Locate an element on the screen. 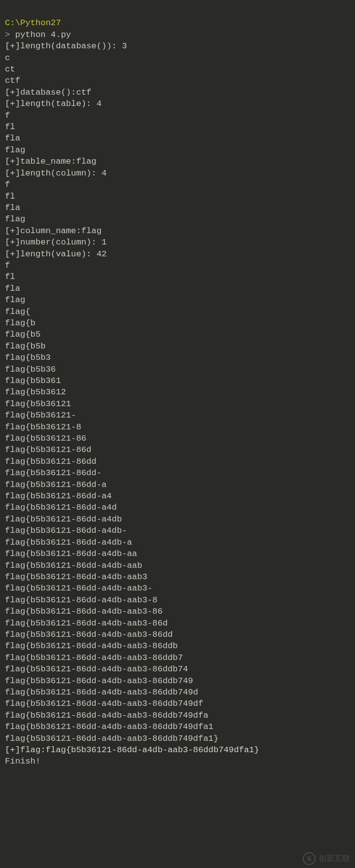 This screenshot has width=355, height=868. cwd-line: C:\Python27 is located at coordinates (33, 23).